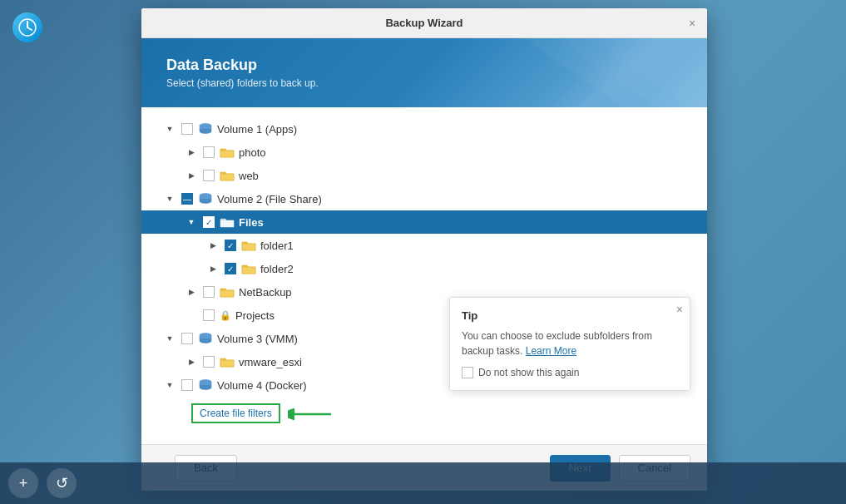 The width and height of the screenshot is (846, 504). What do you see at coordinates (570, 344) in the screenshot?
I see `tip-popup: × Tip You can choose to exclude subfolde…` at bounding box center [570, 344].